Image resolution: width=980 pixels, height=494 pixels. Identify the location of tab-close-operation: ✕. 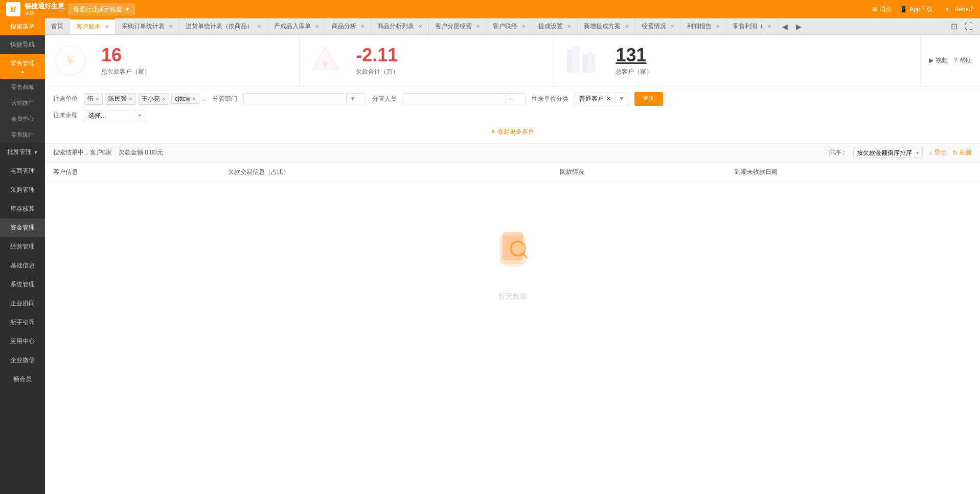
(672, 27).